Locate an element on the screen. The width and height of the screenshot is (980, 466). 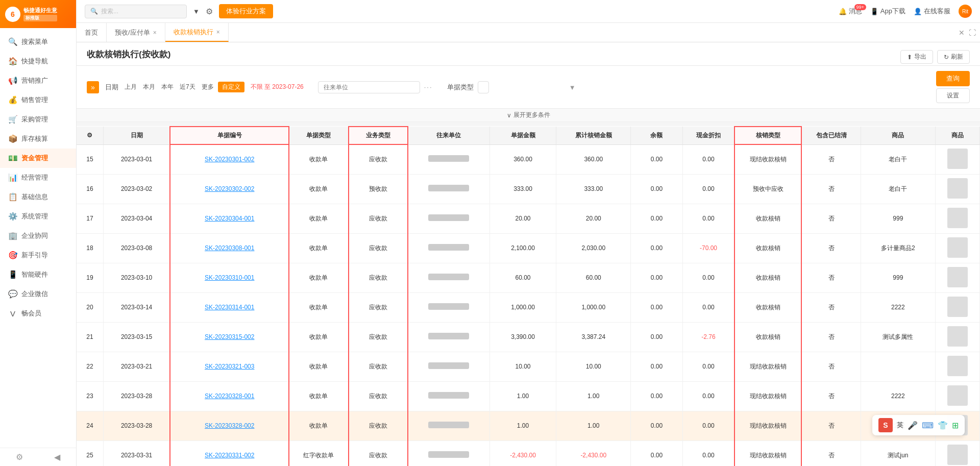
tabbar: 首页 预收/应付单 × 收款核销执行 × ✕ ⛶ is located at coordinates (528, 33).